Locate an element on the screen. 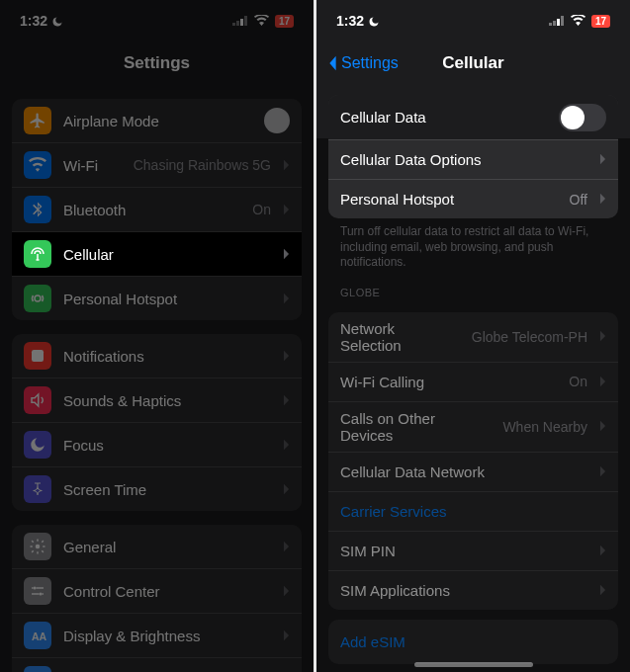  row-wifi: Wi-Fi Chasing Rainbows 5G is located at coordinates (156, 164).